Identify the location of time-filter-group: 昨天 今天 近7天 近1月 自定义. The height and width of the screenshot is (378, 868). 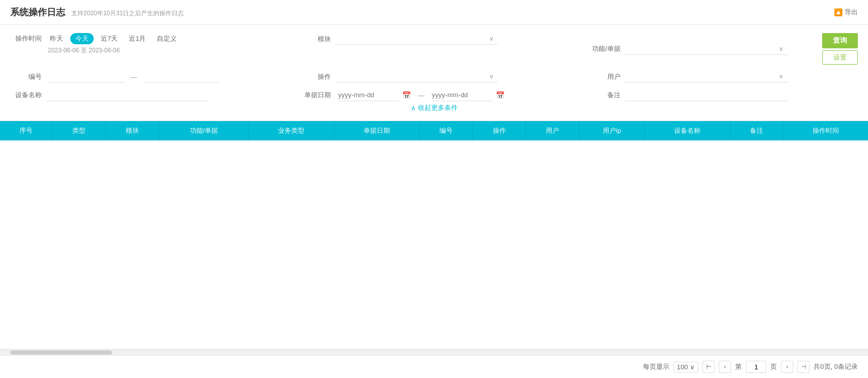
(113, 39).